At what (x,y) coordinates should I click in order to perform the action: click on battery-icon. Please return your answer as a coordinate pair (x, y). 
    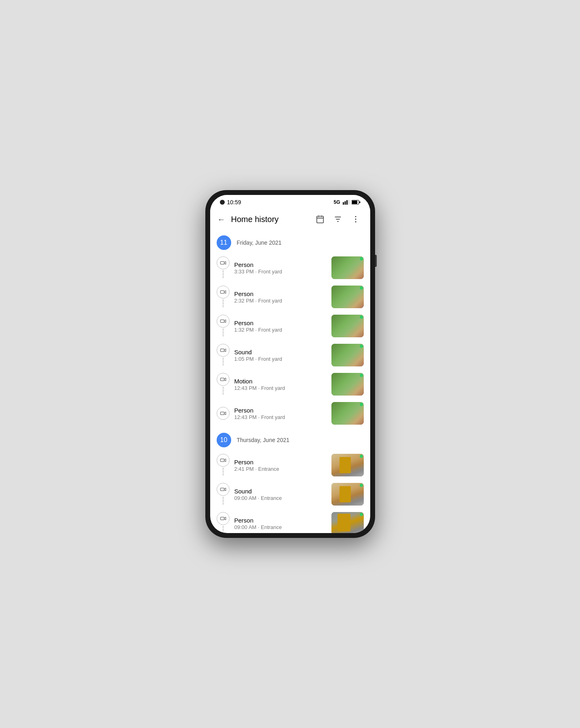
    Looking at the image, I should click on (356, 202).